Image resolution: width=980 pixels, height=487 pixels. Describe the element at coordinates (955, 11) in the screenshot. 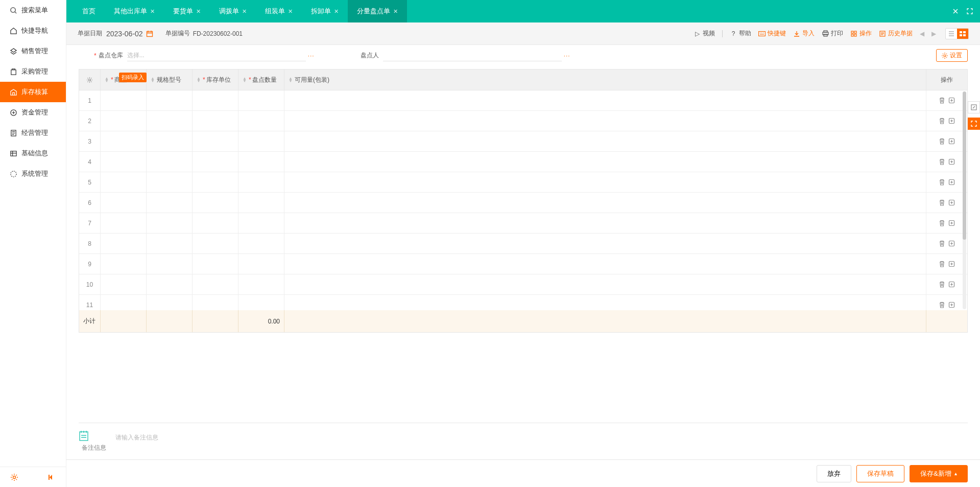

I see `tab-close-all-icon` at that location.